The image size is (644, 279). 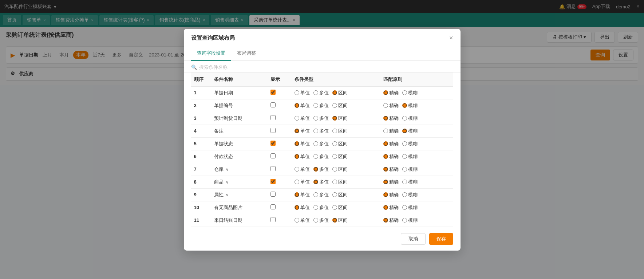 I want to click on dialog-table: 顺序 条件名称 显示 条件类型 匹配原则 1单据日期单值多值区间精确模糊2单据编…, so click(x=322, y=79).